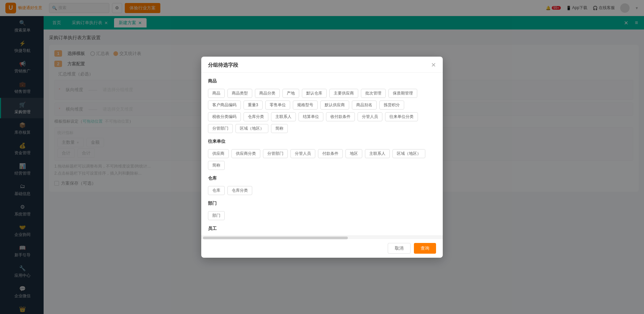 The width and height of the screenshot is (644, 314). I want to click on section-department-tags: 部门, so click(322, 216).